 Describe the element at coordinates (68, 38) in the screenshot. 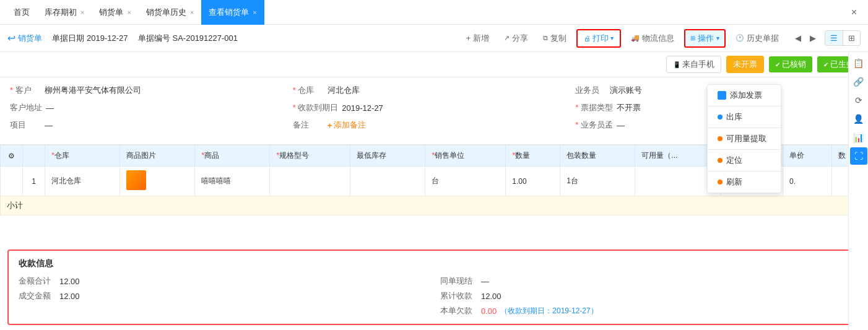

I see `doc-date-label: 单据日期` at that location.